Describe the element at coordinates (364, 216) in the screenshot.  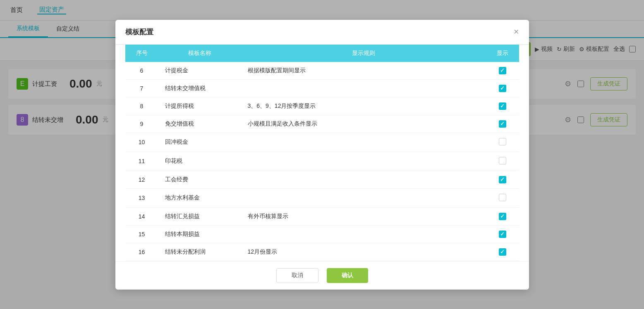
I see `cell-rule: 有外币核算显示` at that location.